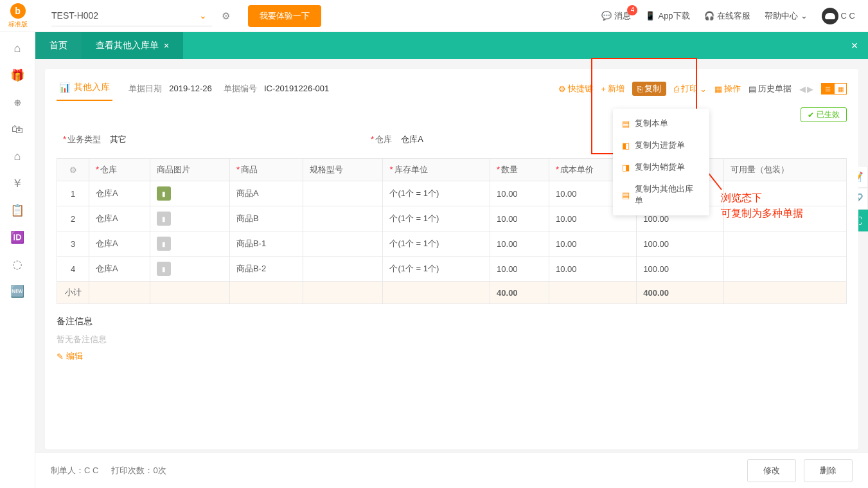  What do you see at coordinates (613, 89) in the screenshot?
I see `add-action: +新增` at bounding box center [613, 89].